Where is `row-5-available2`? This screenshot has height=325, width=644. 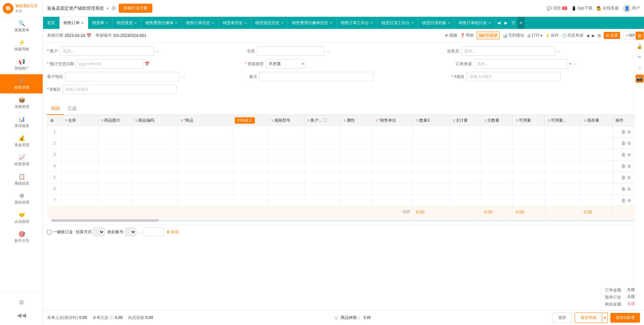
row-5-available2 is located at coordinates (563, 177).